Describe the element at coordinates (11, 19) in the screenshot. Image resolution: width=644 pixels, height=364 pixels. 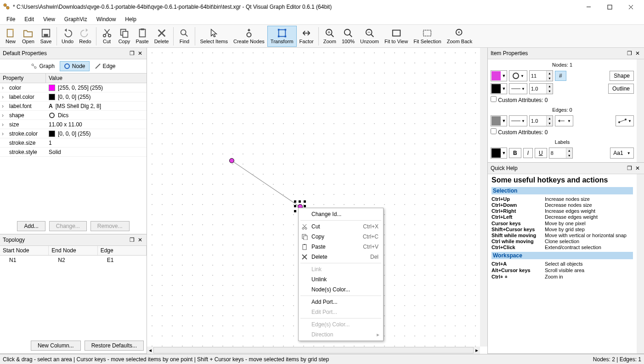
I see `menu-file: File` at that location.